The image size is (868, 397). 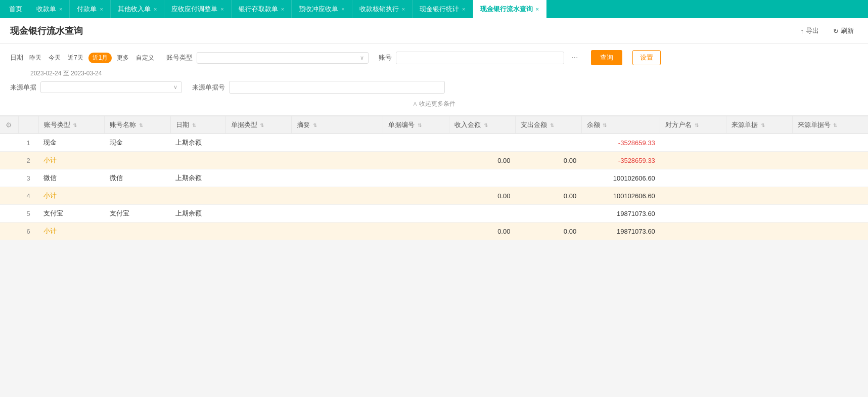 What do you see at coordinates (28, 143) in the screenshot?
I see `row-num: 1` at bounding box center [28, 143].